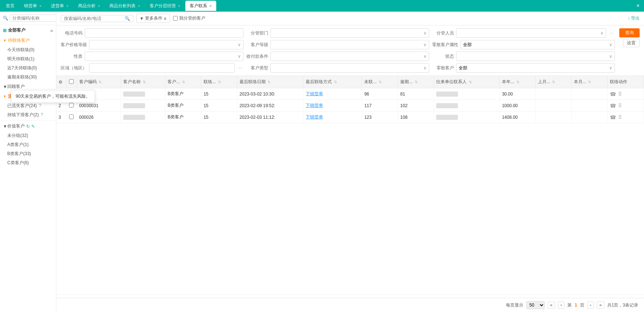  Describe the element at coordinates (52, 31) in the screenshot. I see `sidebar-collapse-btn: «` at that location.